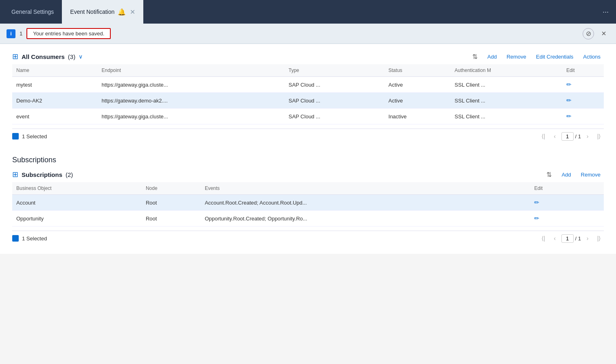 This screenshot has width=616, height=364. I want to click on notification-bell-icon: 🔔, so click(122, 12).